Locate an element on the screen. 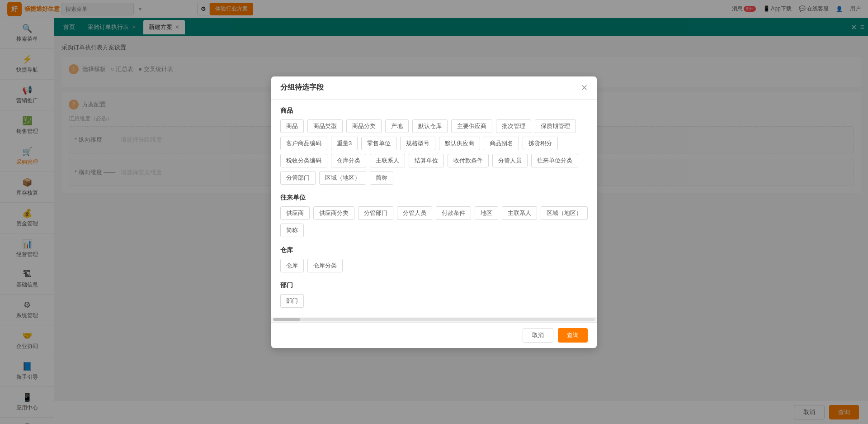  field-tag-partner-supervisor: 分管人员 is located at coordinates (415, 213).